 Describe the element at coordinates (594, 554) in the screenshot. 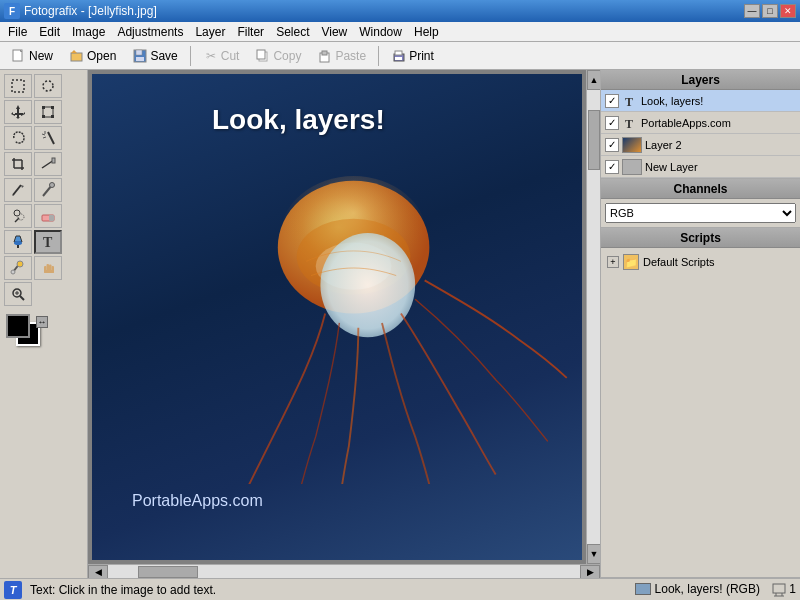

I see `scroll-down-button: ▼` at that location.